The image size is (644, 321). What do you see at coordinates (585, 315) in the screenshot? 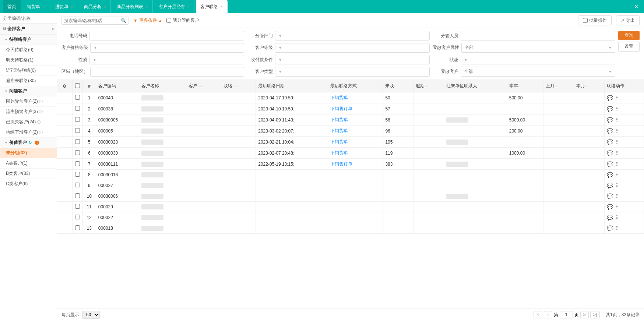
I see `next-page-button: >` at bounding box center [585, 315].